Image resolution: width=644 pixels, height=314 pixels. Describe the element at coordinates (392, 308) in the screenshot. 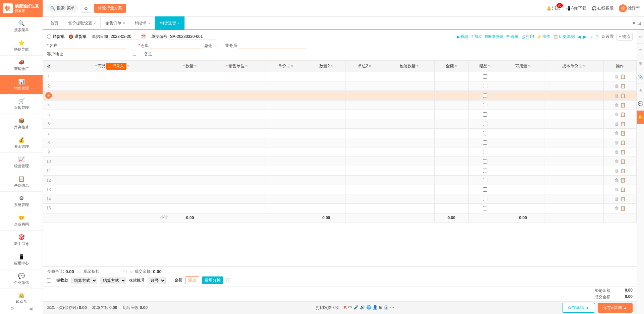

I see `more-icon: ⋯` at that location.